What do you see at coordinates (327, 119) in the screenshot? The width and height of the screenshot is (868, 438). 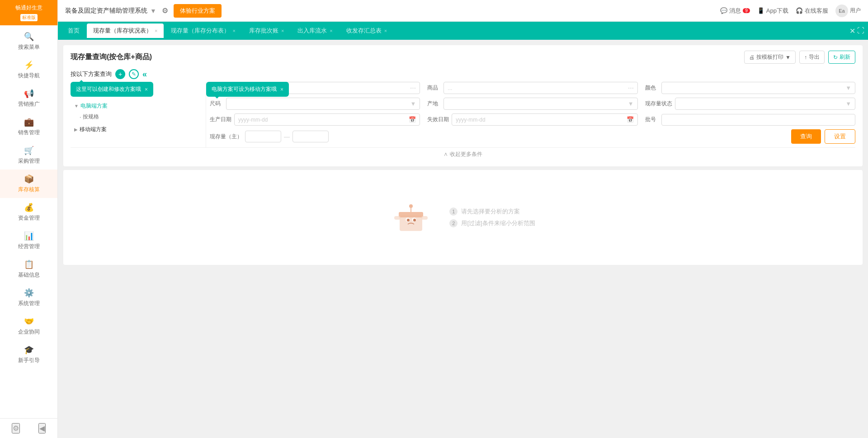 I see `prod-date-input: yyyy-mm-dd 📅` at bounding box center [327, 119].